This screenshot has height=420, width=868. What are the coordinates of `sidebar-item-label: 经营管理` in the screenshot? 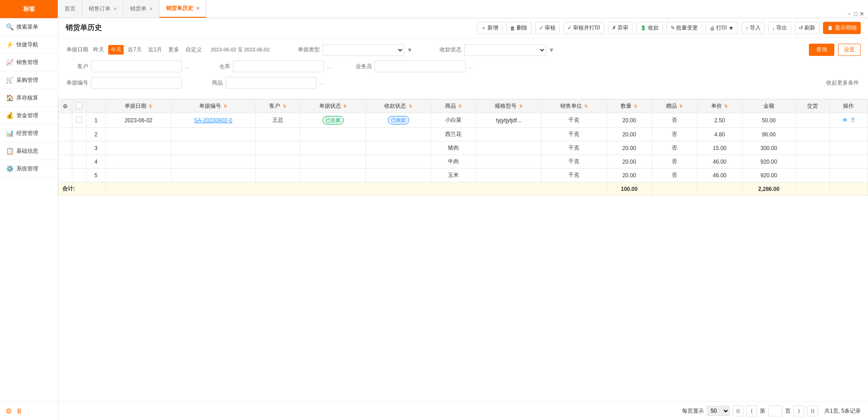 It's located at (27, 134).